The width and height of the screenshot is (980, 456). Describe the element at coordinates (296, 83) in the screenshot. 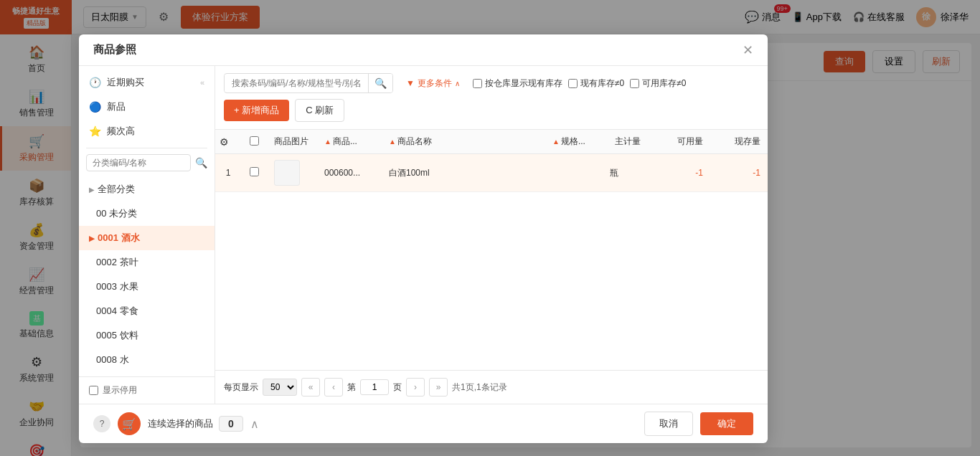

I see `search-input` at that location.